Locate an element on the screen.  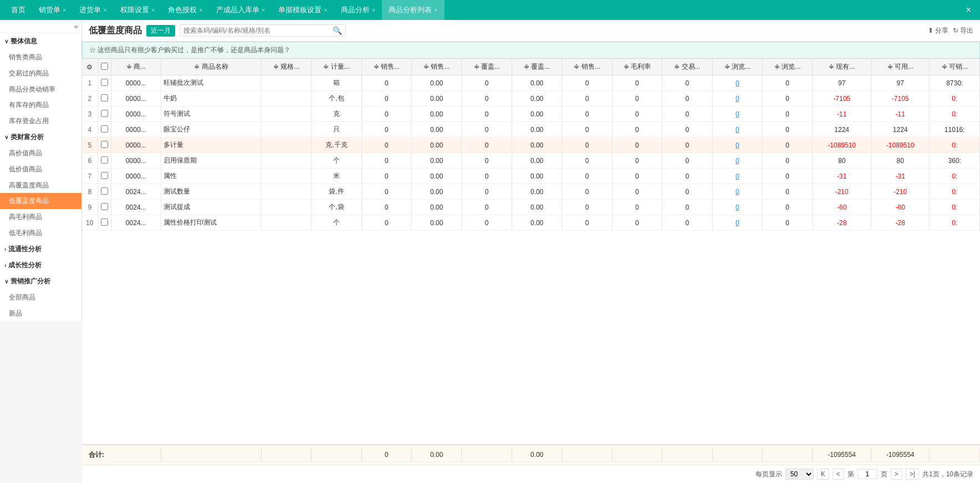
sidebar-item-all-goods: 全部商品 is located at coordinates (41, 297).